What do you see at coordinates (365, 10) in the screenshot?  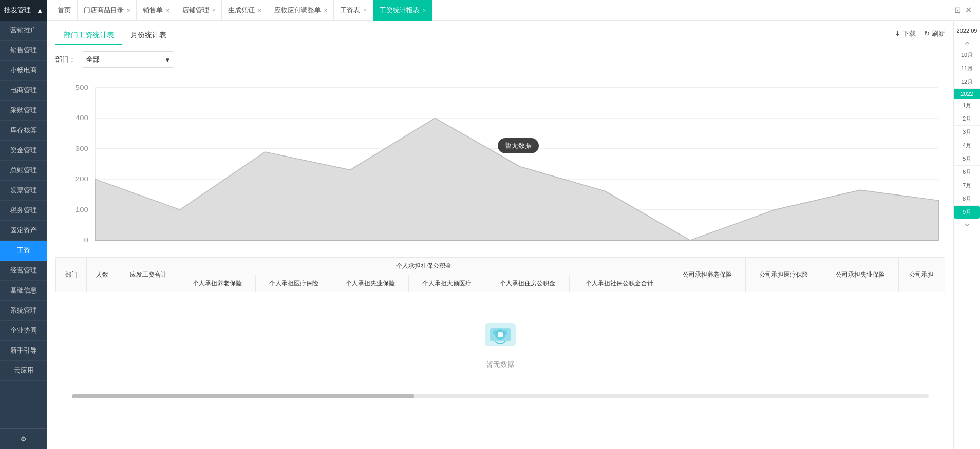 I see `tab-payroll-close: ×` at bounding box center [365, 10].